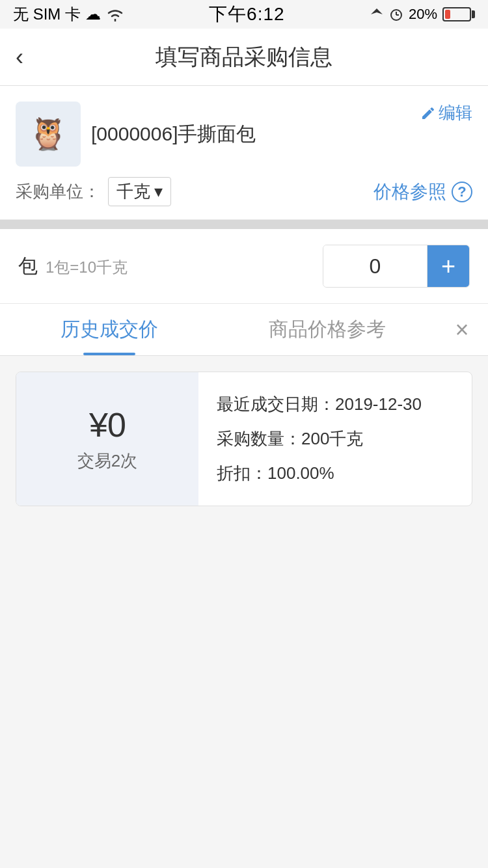 Image resolution: width=488 pixels, height=868 pixels. Describe the element at coordinates (462, 192) in the screenshot. I see `help-icon: ?` at that location.